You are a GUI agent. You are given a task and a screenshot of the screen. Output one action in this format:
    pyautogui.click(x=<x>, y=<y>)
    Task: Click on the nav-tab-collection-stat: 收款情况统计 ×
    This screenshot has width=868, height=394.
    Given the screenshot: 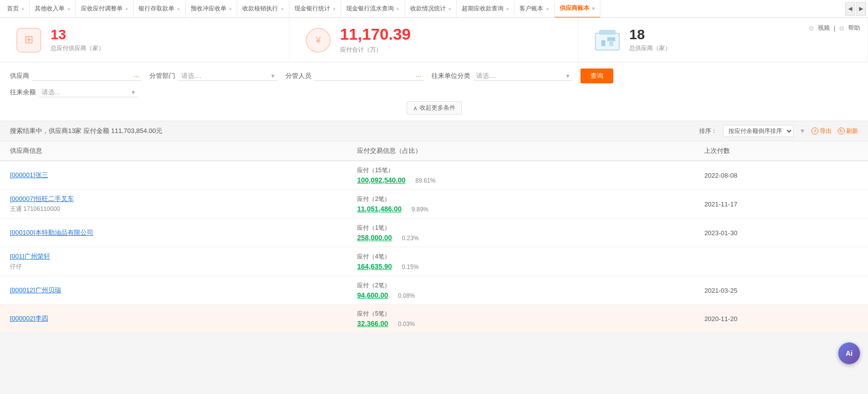 What is the action you would take?
    pyautogui.click(x=431, y=9)
    